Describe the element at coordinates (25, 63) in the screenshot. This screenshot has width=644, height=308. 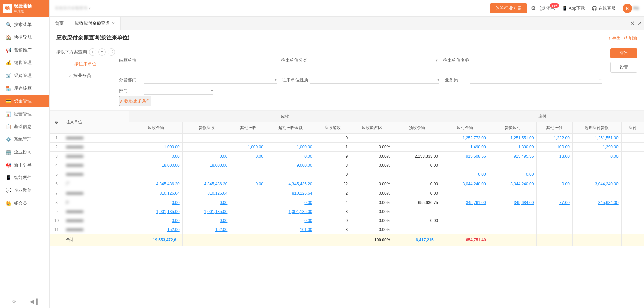
I see `sidebar-item-sales: 💰 销售管理` at that location.